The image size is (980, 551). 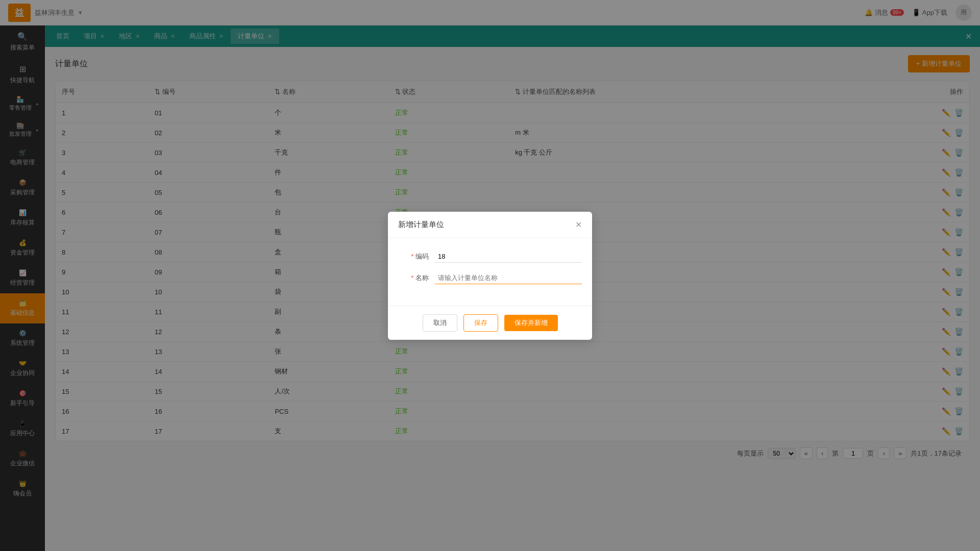 What do you see at coordinates (490, 278) in the screenshot?
I see `form-row-name: 名称` at bounding box center [490, 278].